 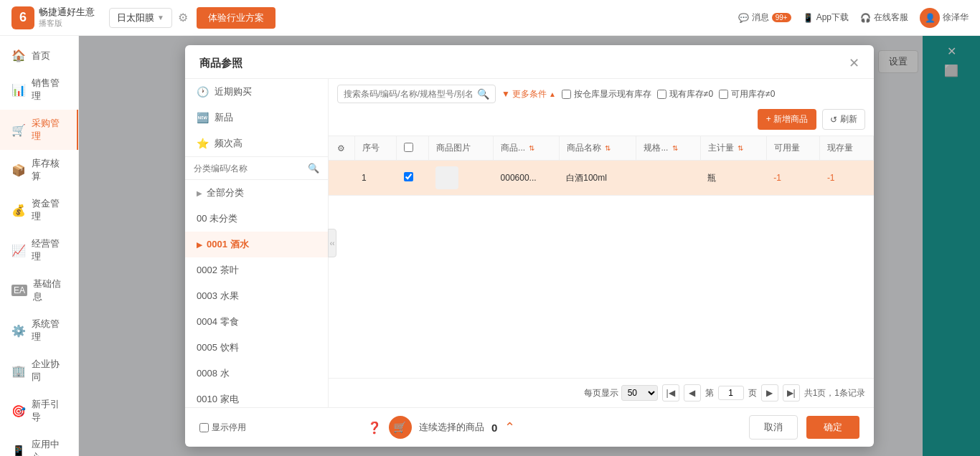 What do you see at coordinates (607, 95) in the screenshot?
I see `checkbox-by-warehouse: 按仓库显示现有库存` at bounding box center [607, 95].